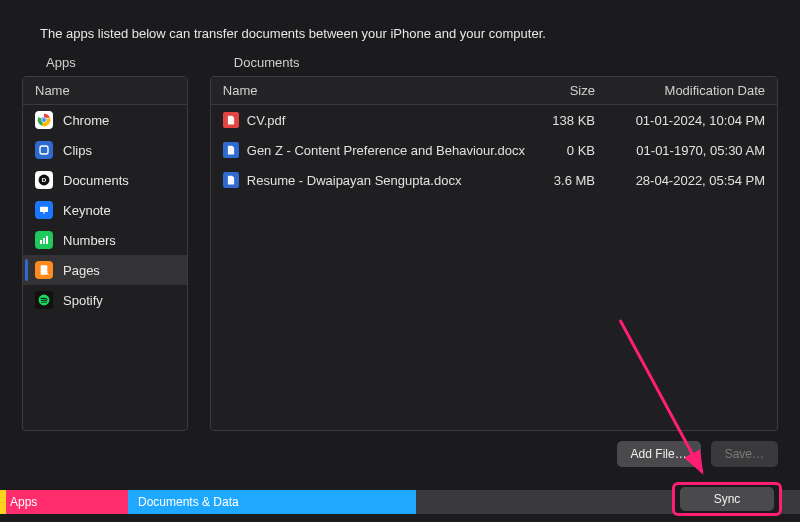  Describe the element at coordinates (52, 90) in the screenshot. I see `apps-col-name: Name` at that location.